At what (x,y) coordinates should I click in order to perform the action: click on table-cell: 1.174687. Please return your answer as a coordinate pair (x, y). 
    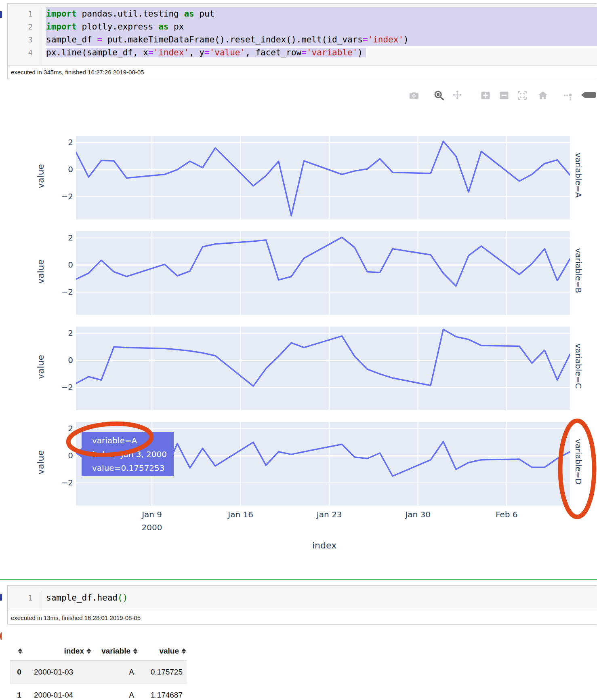
    Looking at the image, I should click on (162, 695).